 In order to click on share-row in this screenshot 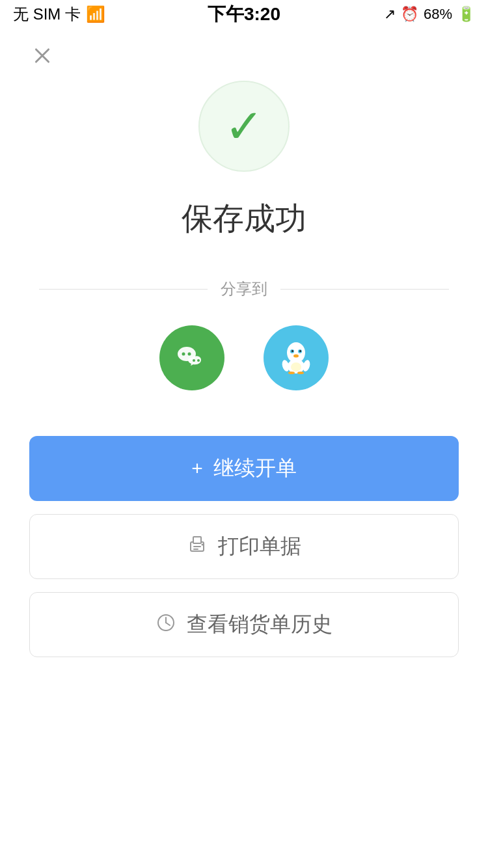, I will do `click(244, 358)`.